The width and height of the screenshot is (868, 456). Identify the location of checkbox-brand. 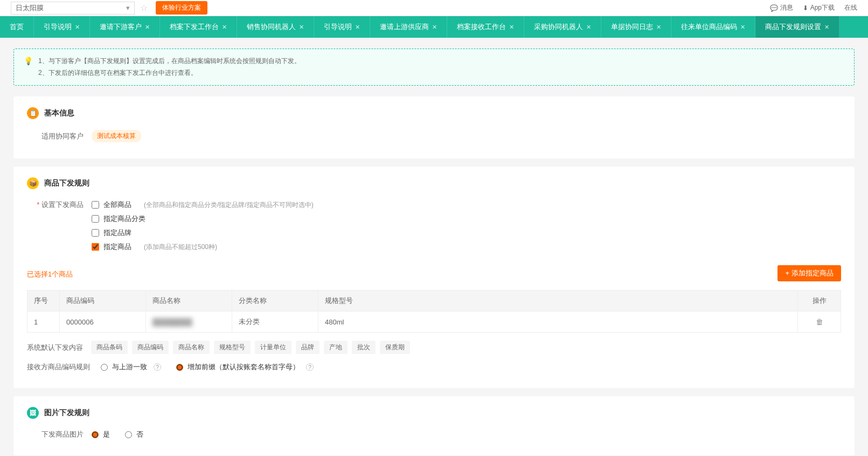
(95, 233).